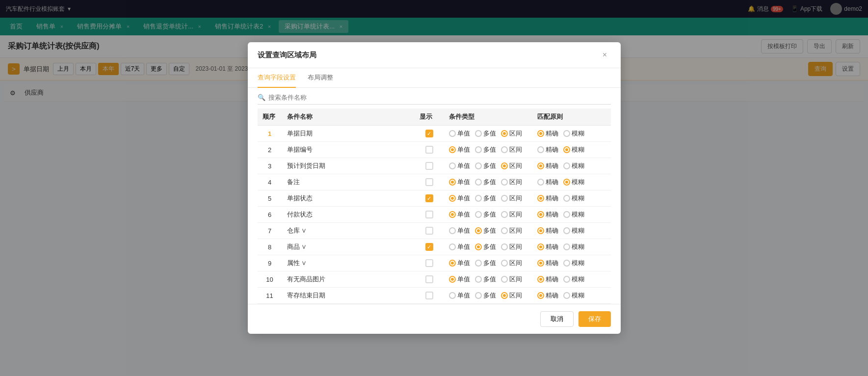  What do you see at coordinates (320, 78) in the screenshot?
I see `tab-layout-adjust: 布局调整` at bounding box center [320, 78].